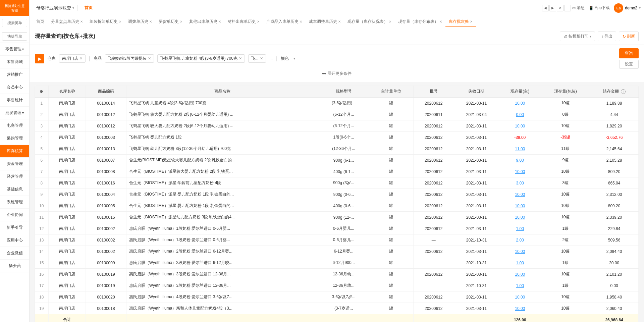 The height and width of the screenshot is (322, 644). Describe the element at coordinates (568, 8) in the screenshot. I see `tabs-menu-button: ☰` at that location.